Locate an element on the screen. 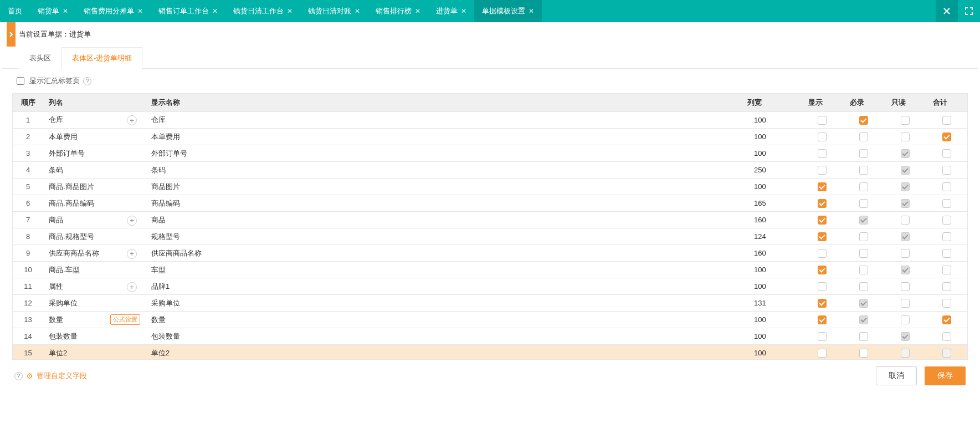 Image resolution: width=980 pixels, height=428 pixels. app-tab: 销售订单工作台✕ is located at coordinates (188, 11).